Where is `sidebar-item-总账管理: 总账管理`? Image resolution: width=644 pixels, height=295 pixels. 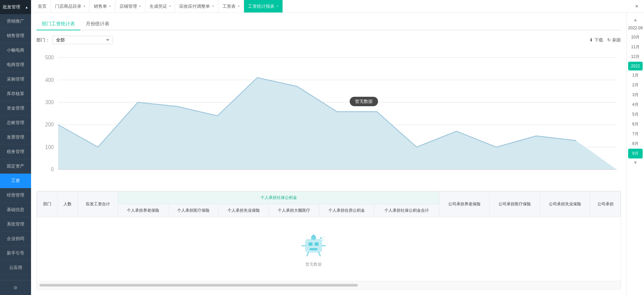 sidebar-item-总账管理: 总账管理 is located at coordinates (16, 123).